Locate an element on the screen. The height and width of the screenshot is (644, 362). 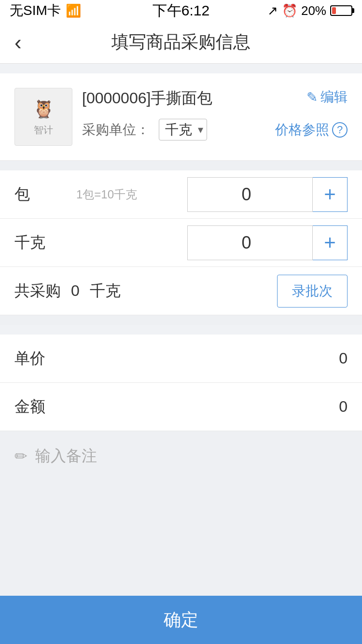
total-label-group: 共采购 0 千克 is located at coordinates (68, 291).